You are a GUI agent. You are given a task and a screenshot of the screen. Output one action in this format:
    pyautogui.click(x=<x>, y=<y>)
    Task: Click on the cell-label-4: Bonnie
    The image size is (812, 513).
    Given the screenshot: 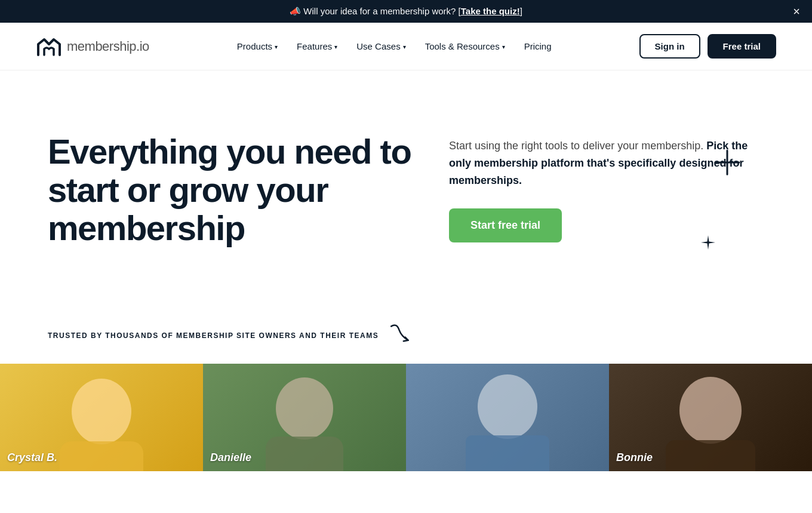 What is the action you would take?
    pyautogui.click(x=634, y=457)
    